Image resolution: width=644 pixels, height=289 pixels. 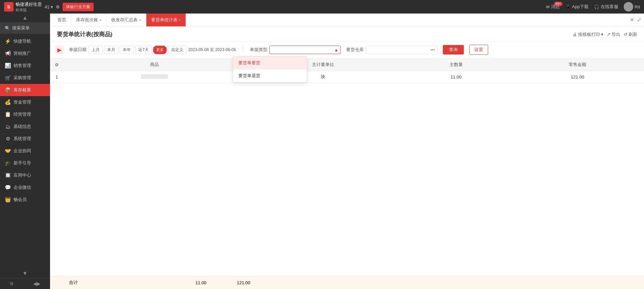 I want to click on operations-icon: 📋, so click(x=8, y=114).